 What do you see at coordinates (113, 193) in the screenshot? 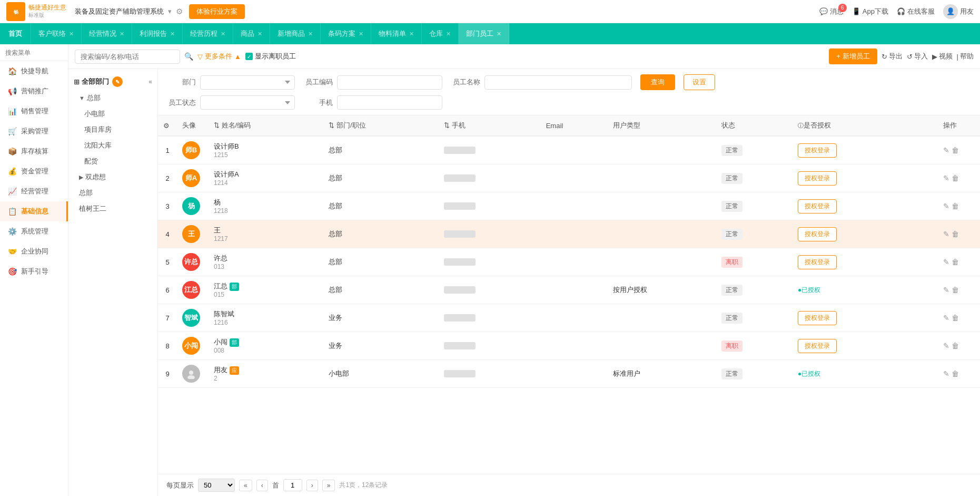
I see `dept-item-hq2: 总部` at bounding box center [113, 193].